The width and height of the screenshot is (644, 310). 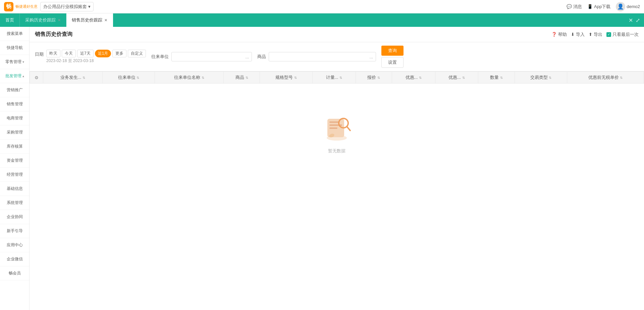 What do you see at coordinates (15, 34) in the screenshot?
I see `sidebar-search-label: 搜索菜单` at bounding box center [15, 34].